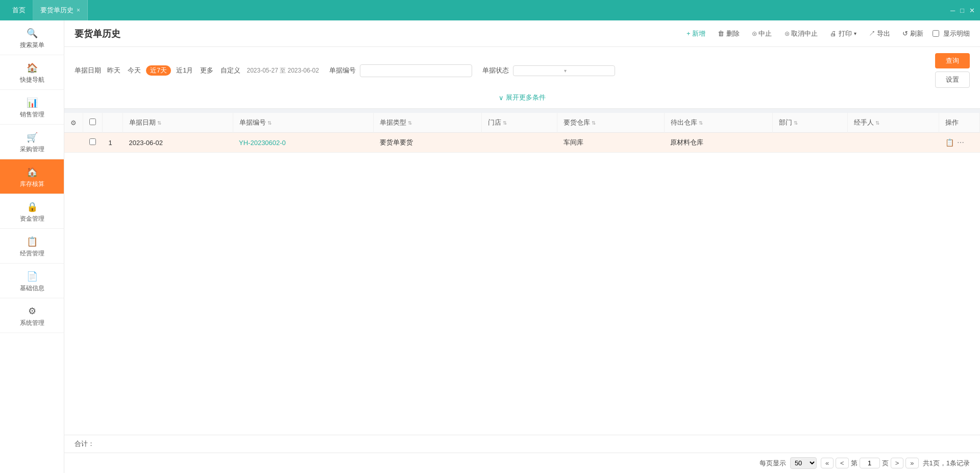 This screenshot has height=473, width=980. I want to click on stop-button: ⊙ 中止, so click(762, 34).